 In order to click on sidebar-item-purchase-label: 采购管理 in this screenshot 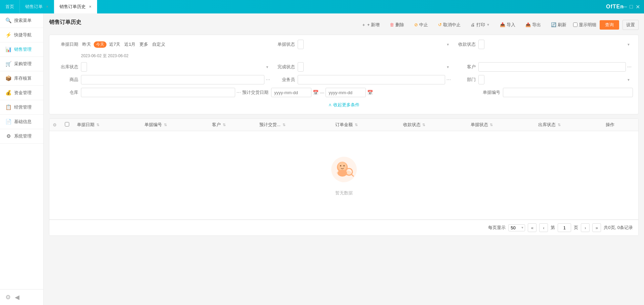, I will do `click(23, 64)`.